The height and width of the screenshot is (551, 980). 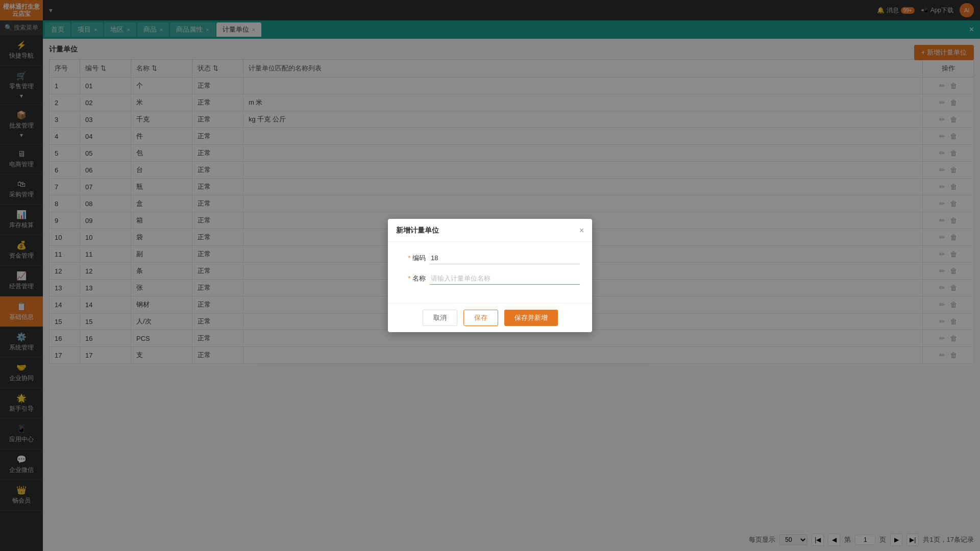 What do you see at coordinates (505, 279) in the screenshot?
I see `name-input` at bounding box center [505, 279].